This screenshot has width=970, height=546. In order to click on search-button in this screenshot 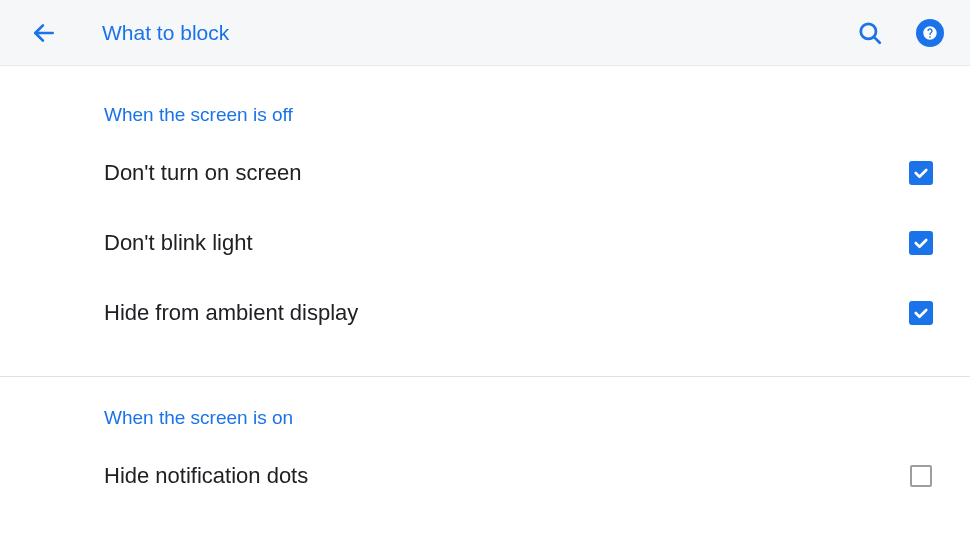, I will do `click(870, 33)`.